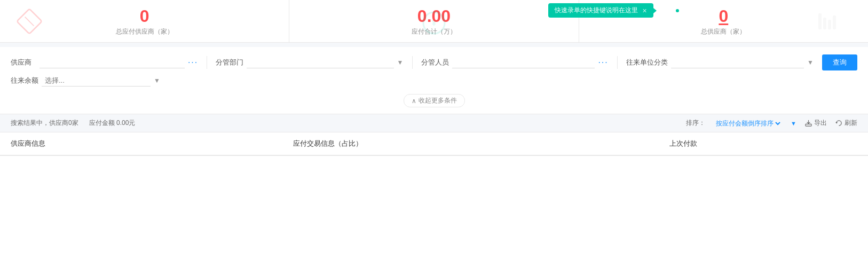 Image resolution: width=868 pixels, height=275 pixels. I want to click on summary-amount: 应付金额 0.00元, so click(112, 123).